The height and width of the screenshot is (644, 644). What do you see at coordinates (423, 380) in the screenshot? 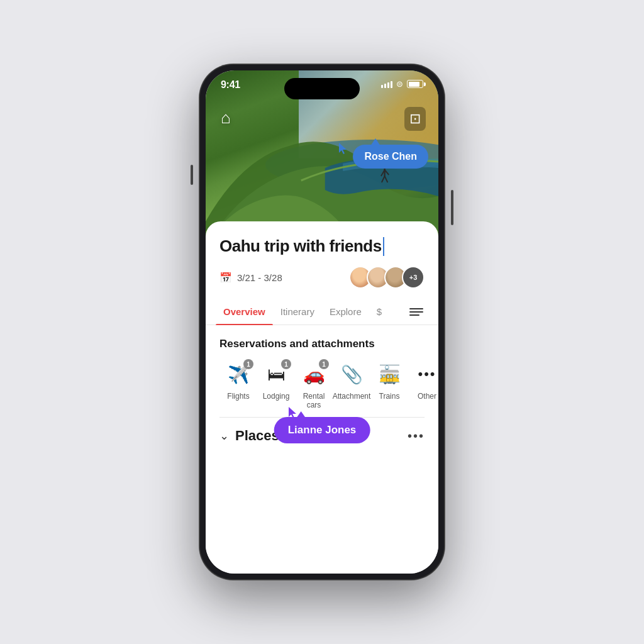
I see `reservation-other: ••• Other` at bounding box center [423, 380].